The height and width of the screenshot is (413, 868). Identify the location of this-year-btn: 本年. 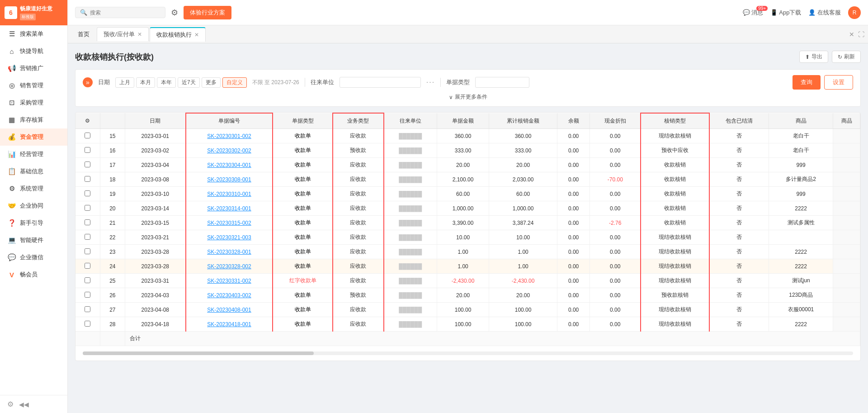
(166, 82).